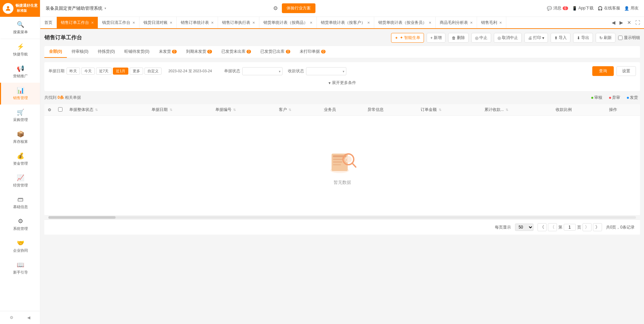  Describe the element at coordinates (615, 97) in the screenshot. I see `cancel-review-action-btn: 弃审` at that location.